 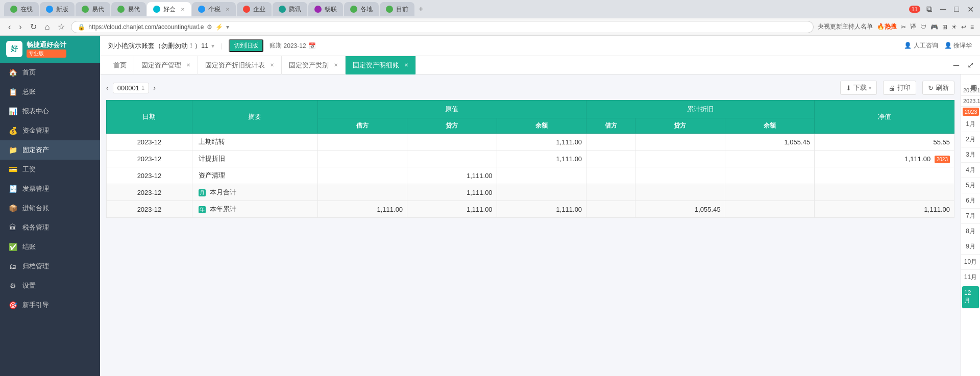 I want to click on sidebar-item-funds: 💰 资金管理, so click(x=50, y=131).